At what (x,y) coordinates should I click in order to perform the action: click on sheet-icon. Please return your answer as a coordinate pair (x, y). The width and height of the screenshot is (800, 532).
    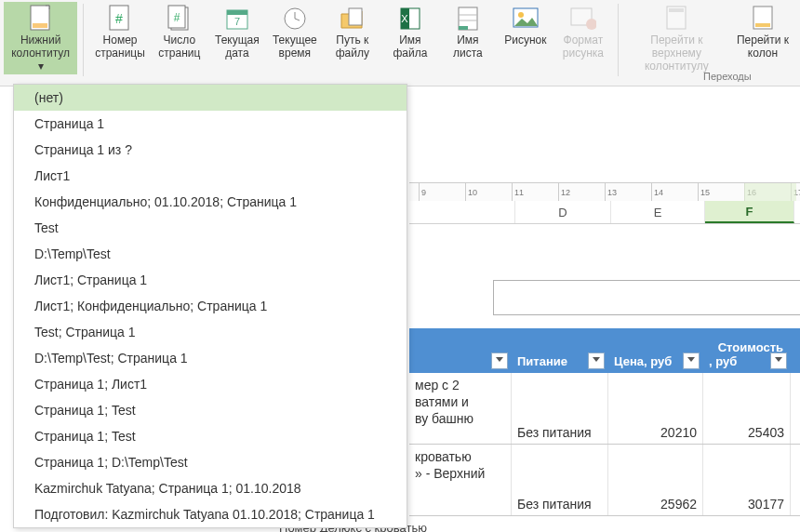
    Looking at the image, I should click on (468, 19).